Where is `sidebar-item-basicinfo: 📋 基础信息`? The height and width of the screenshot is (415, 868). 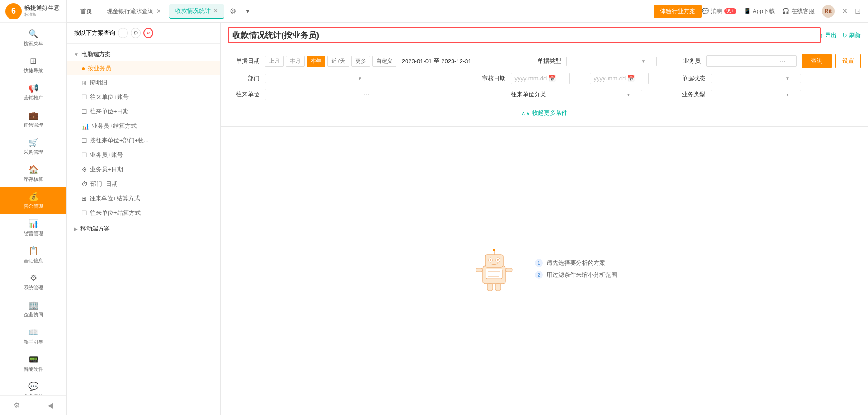 sidebar-item-basicinfo: 📋 基础信息 is located at coordinates (33, 255).